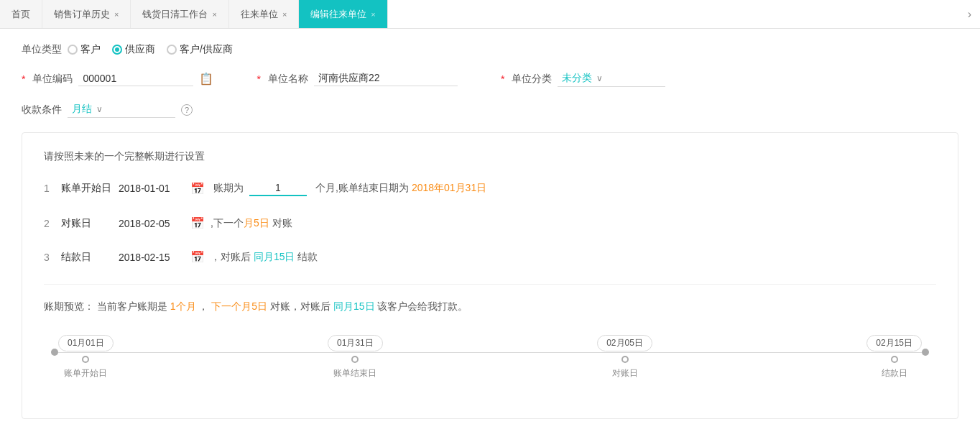 This screenshot has width=980, height=437. Describe the element at coordinates (214, 14) in the screenshot. I see `tab-cash-work-close: ×` at that location.